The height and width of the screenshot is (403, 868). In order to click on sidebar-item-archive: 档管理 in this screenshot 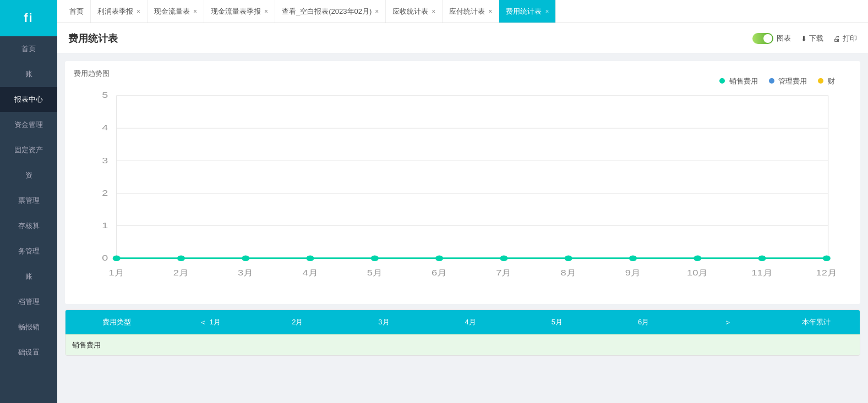, I will do `click(29, 302)`.